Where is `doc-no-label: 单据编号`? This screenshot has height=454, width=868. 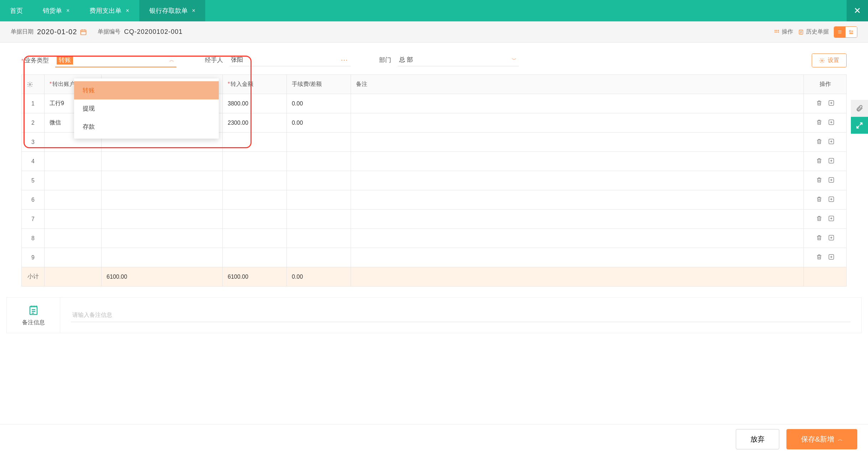
doc-no-label: 单据编号 is located at coordinates (109, 32).